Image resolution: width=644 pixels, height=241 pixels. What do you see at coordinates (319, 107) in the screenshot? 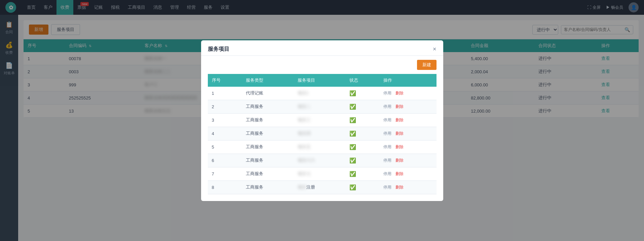
I see `modal-item: 项目二` at bounding box center [319, 107].